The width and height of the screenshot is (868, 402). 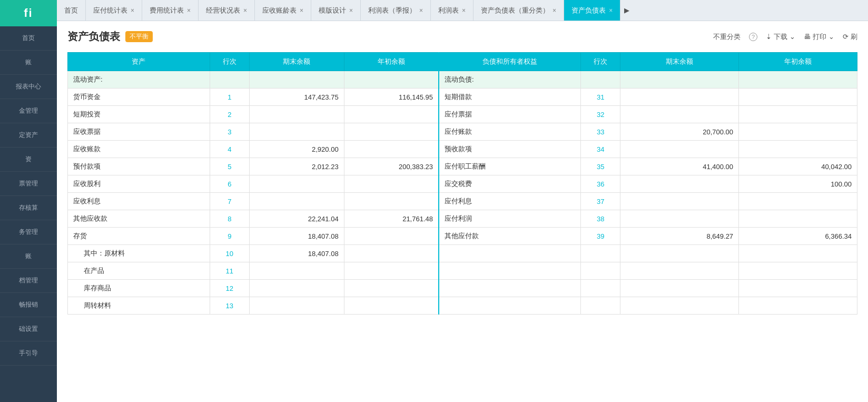 What do you see at coordinates (189, 11) in the screenshot?
I see `tab-close-expense-stats: ×` at bounding box center [189, 11].